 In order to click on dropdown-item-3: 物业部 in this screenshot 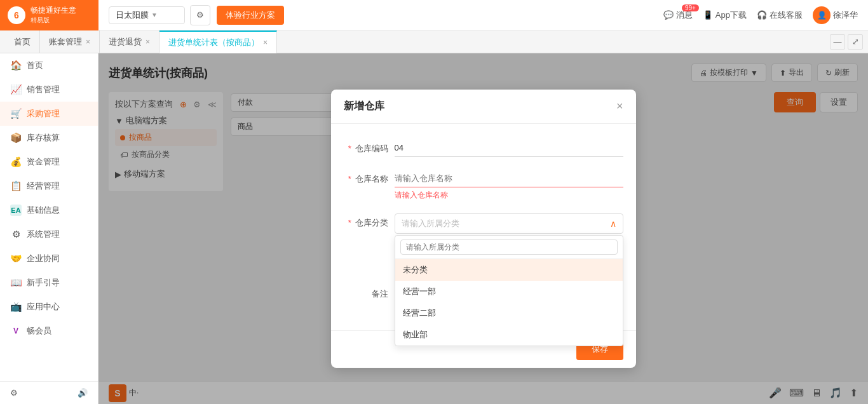, I will do `click(509, 335)`.